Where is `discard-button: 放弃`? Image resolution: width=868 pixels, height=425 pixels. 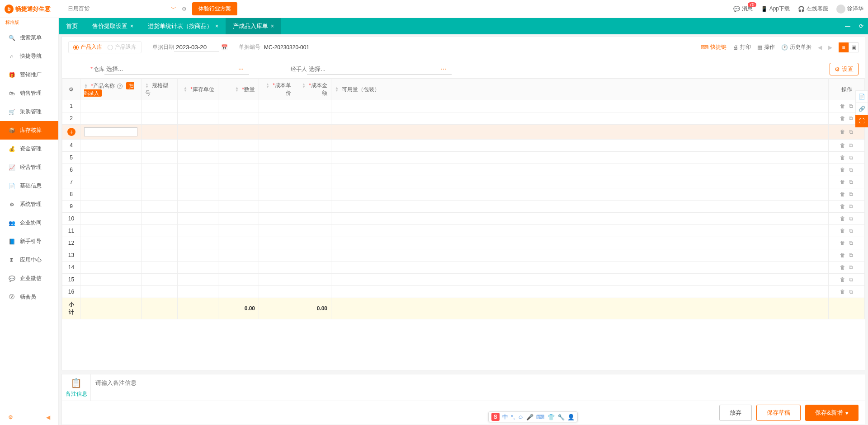 discard-button: 放弃 is located at coordinates (736, 413).